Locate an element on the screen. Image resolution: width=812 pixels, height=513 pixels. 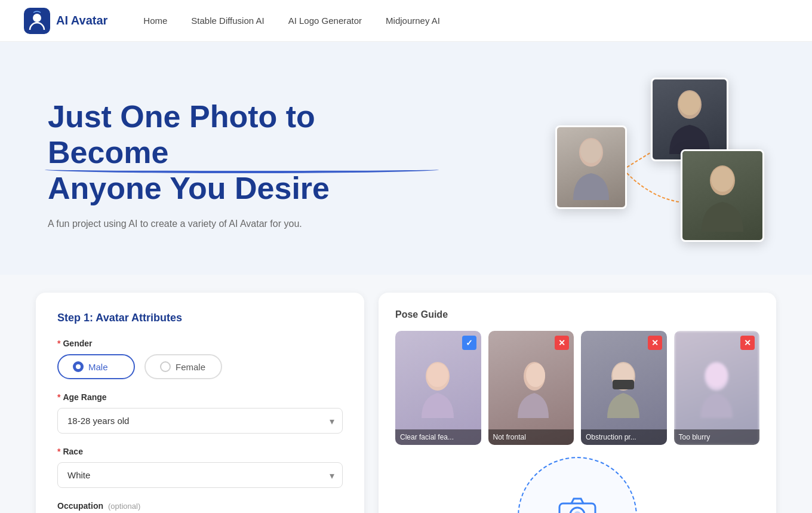
pose-2-label: Not frontal is located at coordinates (531, 437).